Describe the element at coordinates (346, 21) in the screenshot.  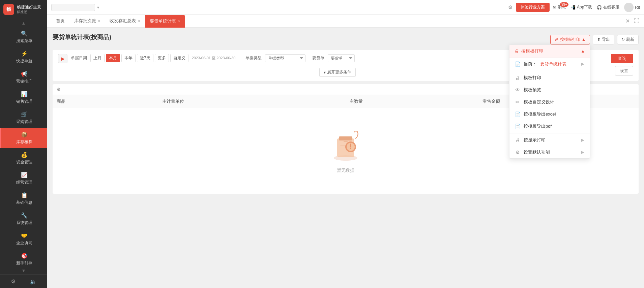
I see `tab-bar: 首页 库存批次账 × 收发存汇总表 × 要货单统计表 × ✕ ⛶` at that location.